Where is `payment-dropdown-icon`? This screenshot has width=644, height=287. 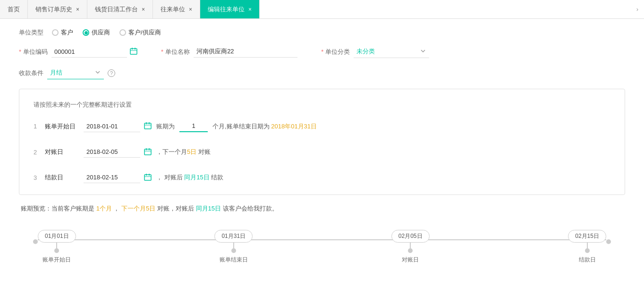 payment-dropdown-icon is located at coordinates (98, 73).